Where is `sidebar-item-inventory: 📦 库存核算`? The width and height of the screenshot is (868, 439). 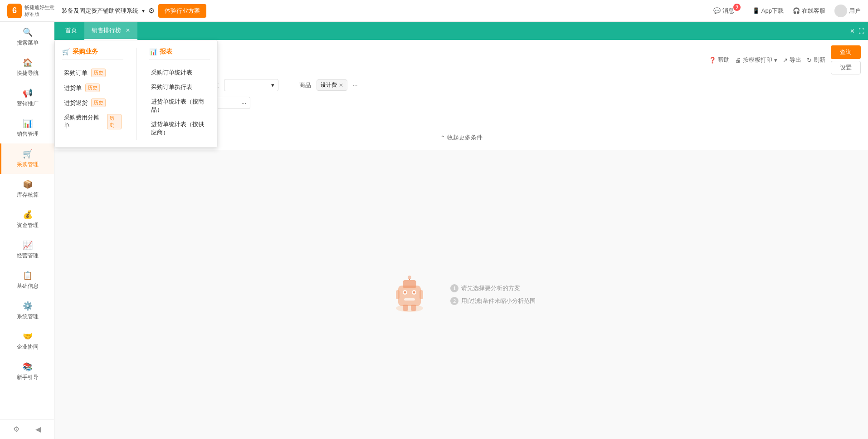 sidebar-item-inventory: 📦 库存核算 is located at coordinates (27, 189).